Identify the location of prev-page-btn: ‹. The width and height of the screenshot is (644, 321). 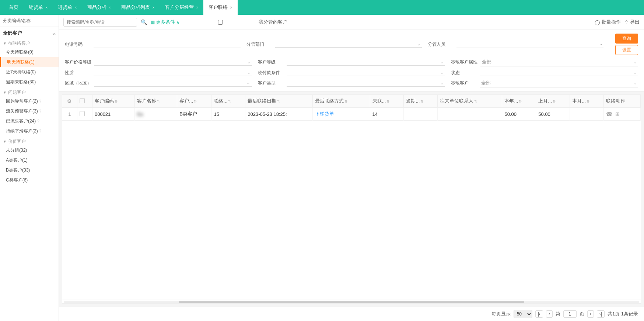
(549, 314).